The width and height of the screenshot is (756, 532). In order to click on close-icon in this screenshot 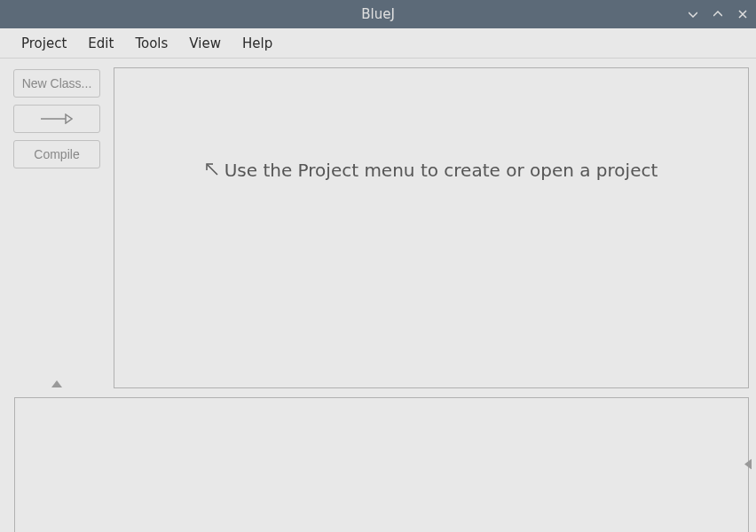, I will do `click(743, 14)`.